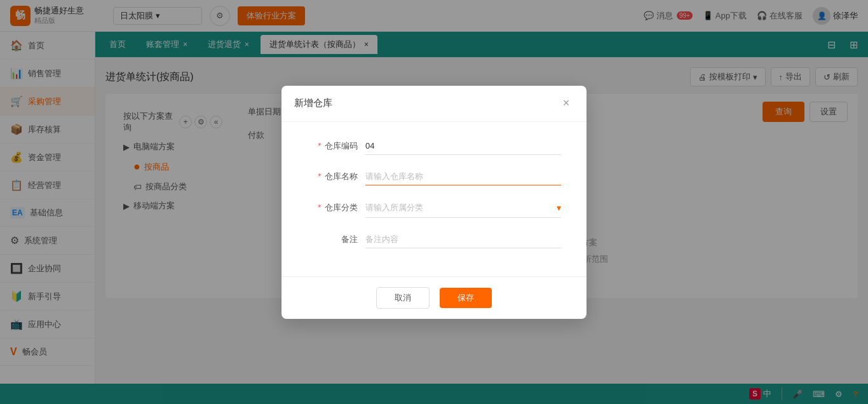  Describe the element at coordinates (434, 199) in the screenshot. I see `modal-body: * 仓库编码 * 仓库名称 * 仓库分类 请输入` at that location.